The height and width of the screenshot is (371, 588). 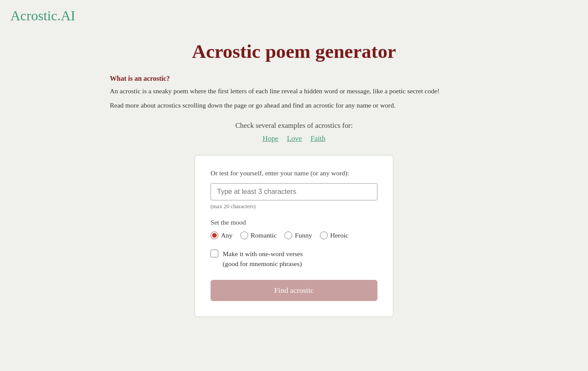 What do you see at coordinates (264, 235) in the screenshot?
I see `mood-label-romantic: Romantic` at bounding box center [264, 235].